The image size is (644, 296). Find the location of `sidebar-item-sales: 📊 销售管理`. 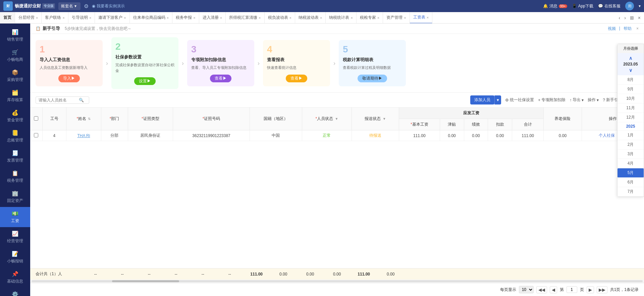

sidebar-item-sales: 📊 销售管理 is located at coordinates (15, 36).